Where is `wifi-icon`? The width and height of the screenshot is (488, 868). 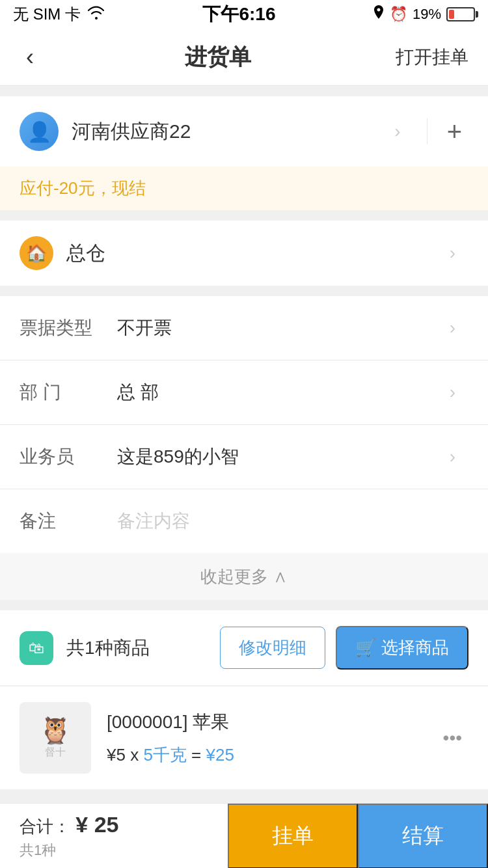
wifi-icon is located at coordinates (96, 14).